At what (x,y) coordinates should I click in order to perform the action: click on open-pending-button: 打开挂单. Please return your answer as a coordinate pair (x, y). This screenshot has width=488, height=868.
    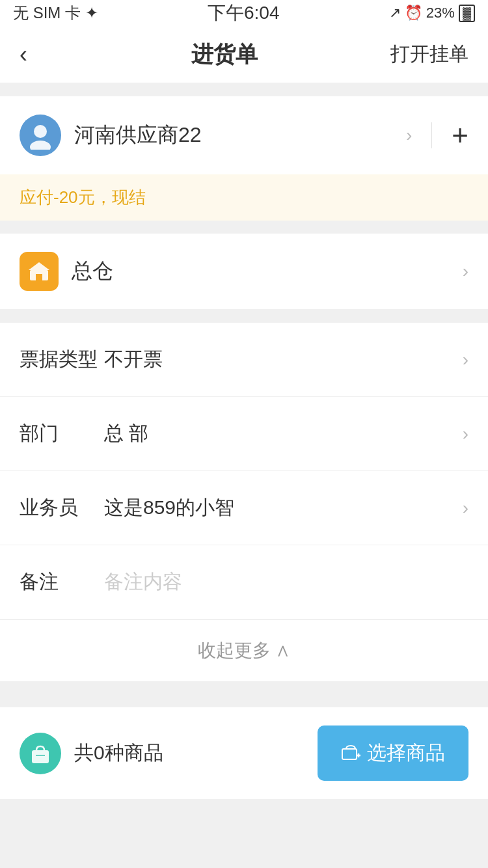
    Looking at the image, I should click on (429, 55).